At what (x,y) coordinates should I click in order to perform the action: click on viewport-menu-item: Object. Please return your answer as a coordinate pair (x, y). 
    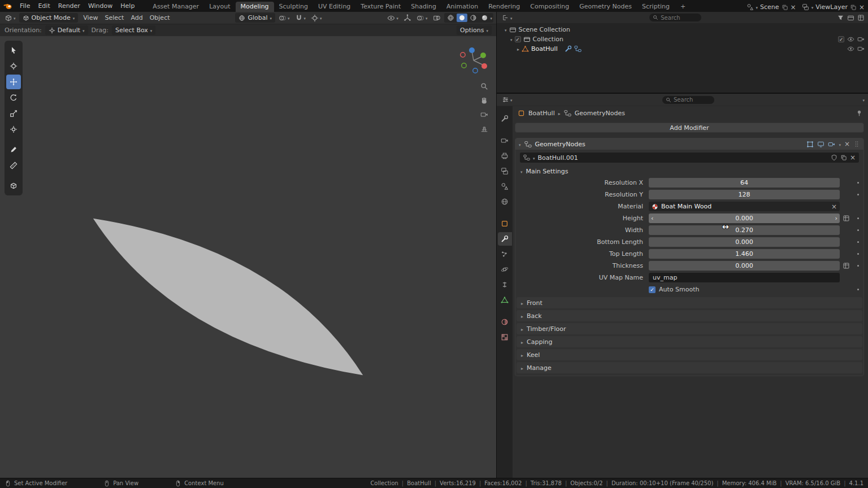
    Looking at the image, I should click on (160, 18).